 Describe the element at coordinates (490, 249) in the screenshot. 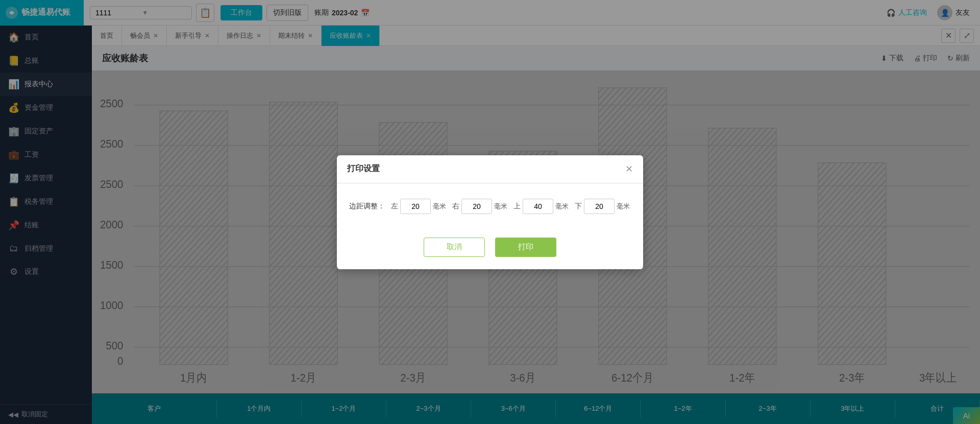

I see `modal-footer: 取消 打印` at that location.